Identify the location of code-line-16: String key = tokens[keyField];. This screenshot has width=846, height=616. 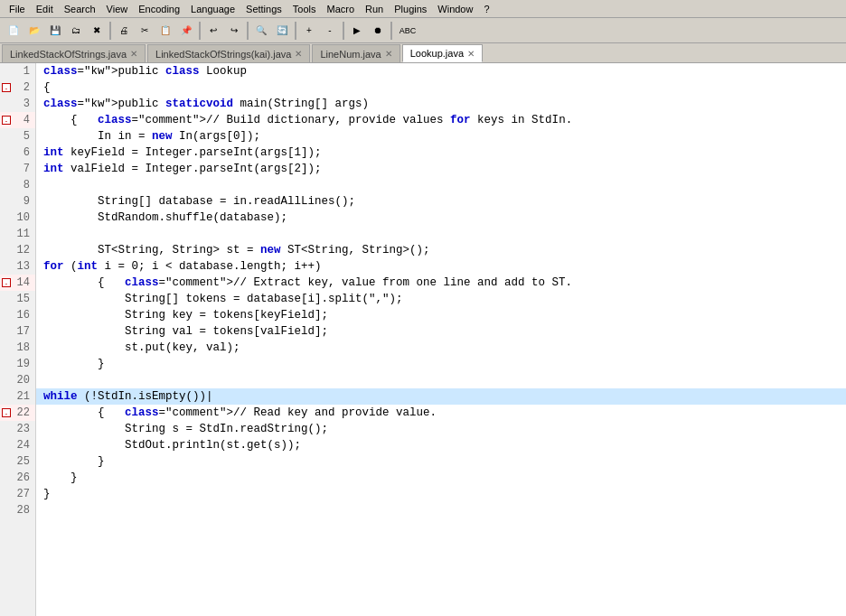
(441, 315).